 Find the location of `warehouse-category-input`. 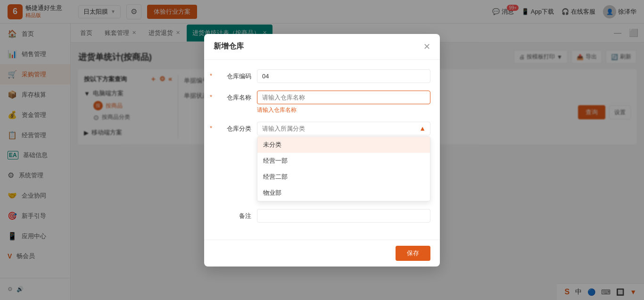

warehouse-category-input is located at coordinates (344, 128).